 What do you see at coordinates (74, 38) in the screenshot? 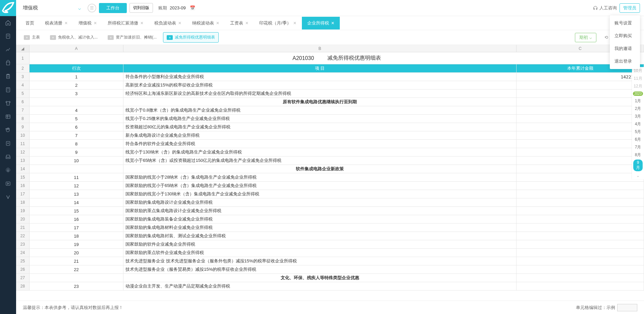
I see `subtab-1: ≡免税收入、减计收入...` at bounding box center [74, 38].